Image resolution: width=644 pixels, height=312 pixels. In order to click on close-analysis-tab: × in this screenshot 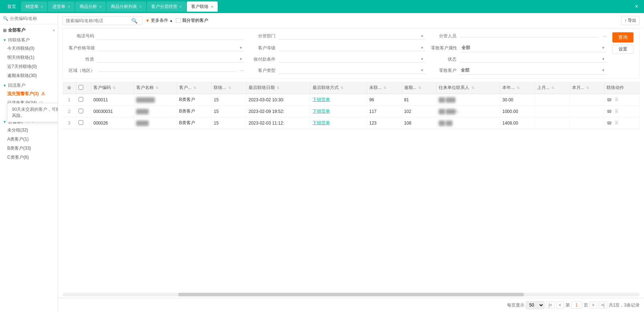, I will do `click(100, 7)`.